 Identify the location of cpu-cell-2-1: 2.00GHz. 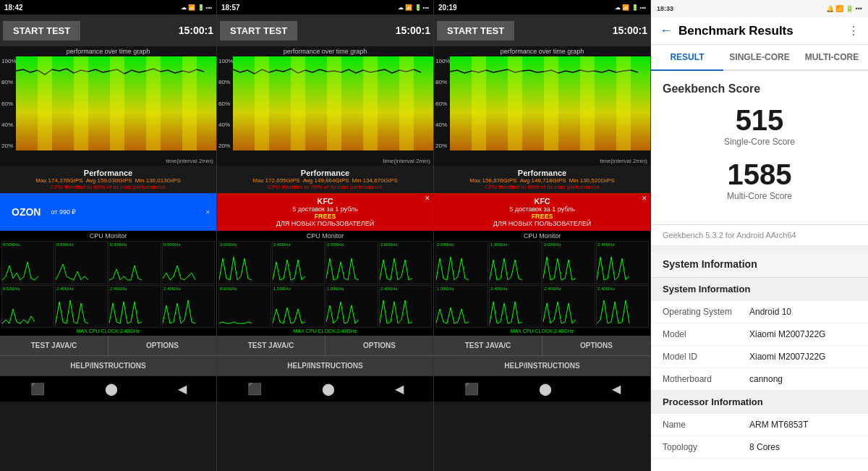
(244, 263).